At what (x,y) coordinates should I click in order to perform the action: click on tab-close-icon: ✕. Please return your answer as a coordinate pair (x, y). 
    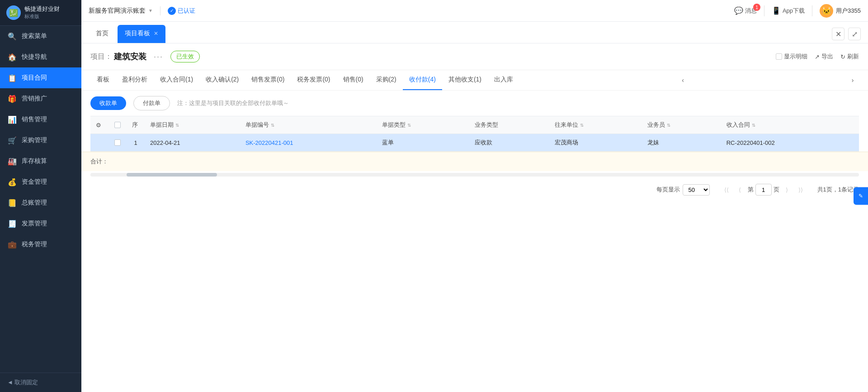
    Looking at the image, I should click on (156, 33).